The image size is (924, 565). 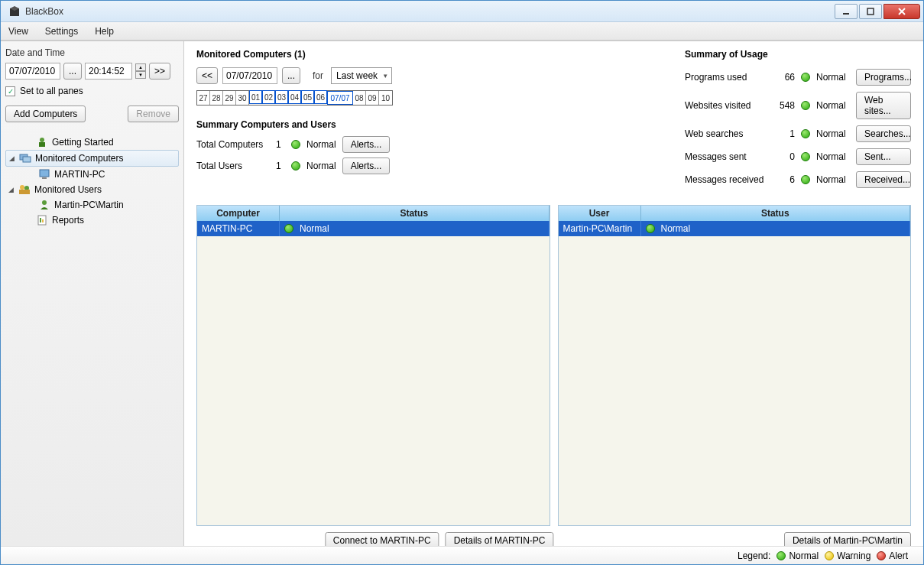 I want to click on summary-heading: Summary Computers and Users, so click(x=295, y=125).